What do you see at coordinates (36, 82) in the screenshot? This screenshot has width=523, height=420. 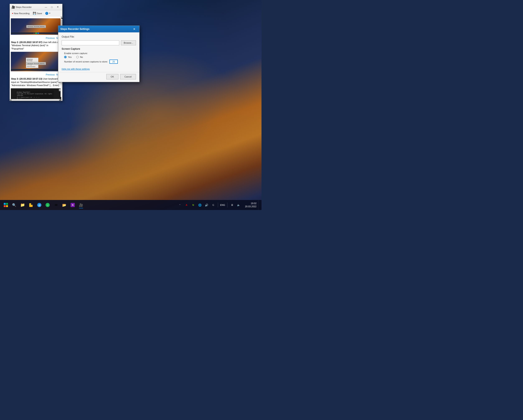 I see `step-3-description: Step 3: (20.03.2022 18:57:13) User keybo…` at bounding box center [36, 82].